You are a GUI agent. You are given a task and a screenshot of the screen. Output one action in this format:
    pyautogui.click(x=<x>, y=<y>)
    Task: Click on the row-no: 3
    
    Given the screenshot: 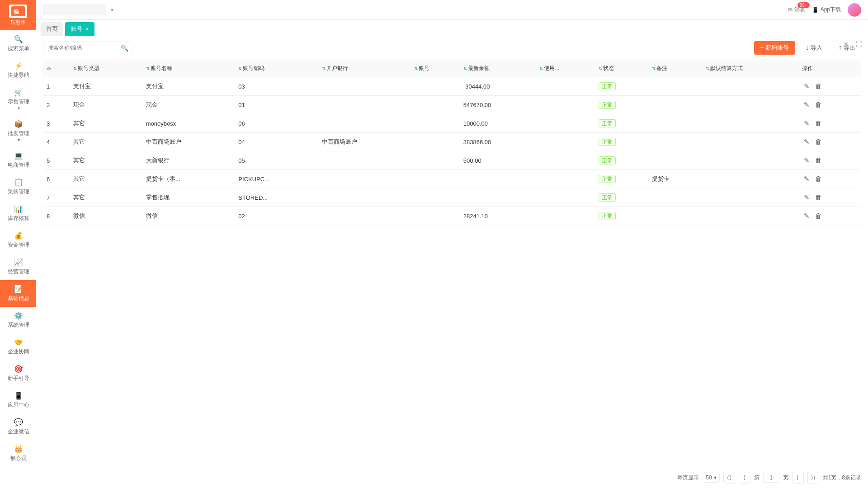 What is the action you would take?
    pyautogui.click(x=56, y=124)
    